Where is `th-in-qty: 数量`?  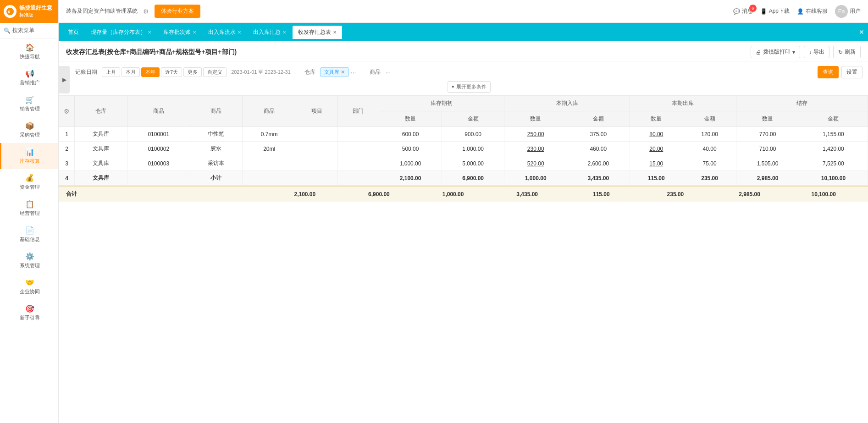 th-in-qty: 数量 is located at coordinates (536, 119).